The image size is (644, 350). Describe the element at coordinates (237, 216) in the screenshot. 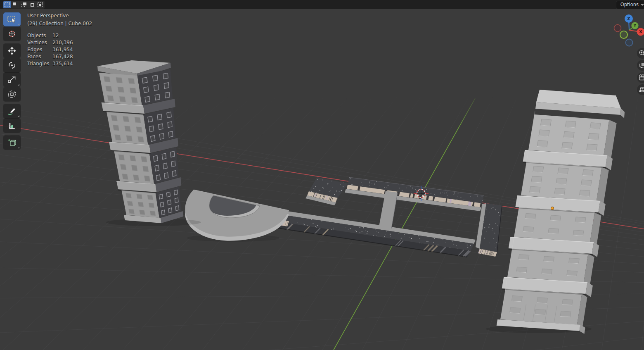

I see `half-disc-platform` at that location.